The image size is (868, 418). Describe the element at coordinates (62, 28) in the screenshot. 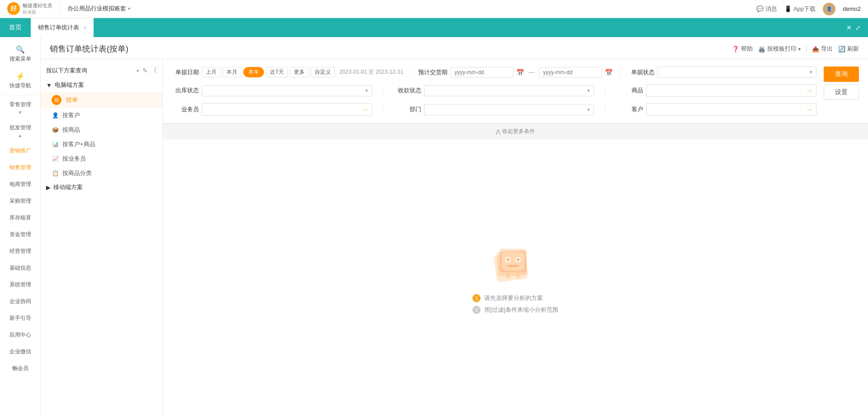

I see `tab-active: 销售订单统计表 ×` at that location.